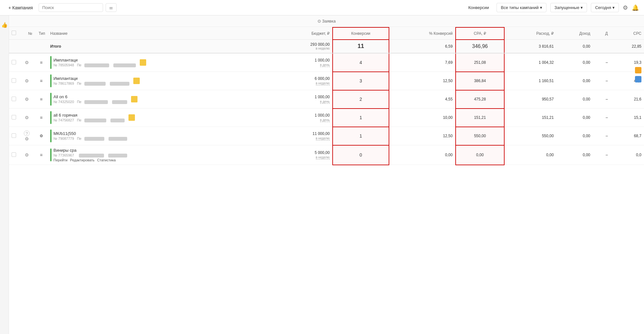  Describe the element at coordinates (552, 8) in the screenshot. I see `top-bar-right: Конверсии Все типы кампаний ▾ Запущенные…` at that location.